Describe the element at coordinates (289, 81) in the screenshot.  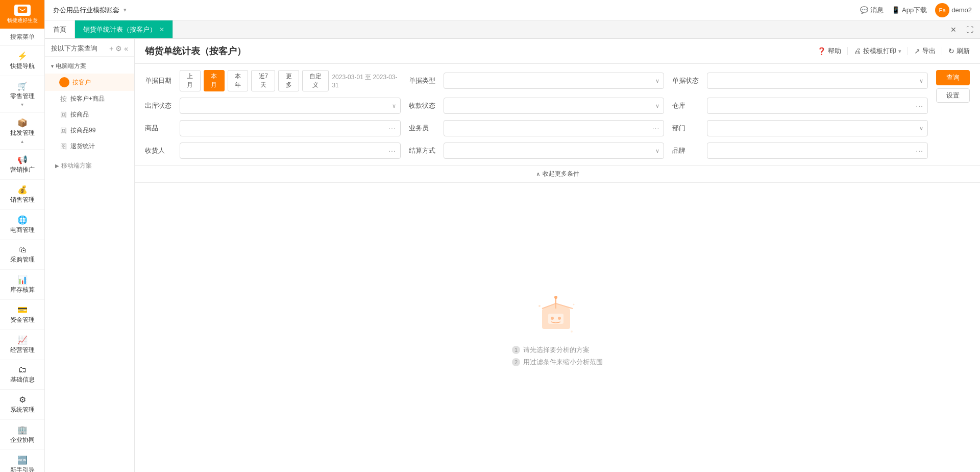
I see `more-btn: 更多` at that location.